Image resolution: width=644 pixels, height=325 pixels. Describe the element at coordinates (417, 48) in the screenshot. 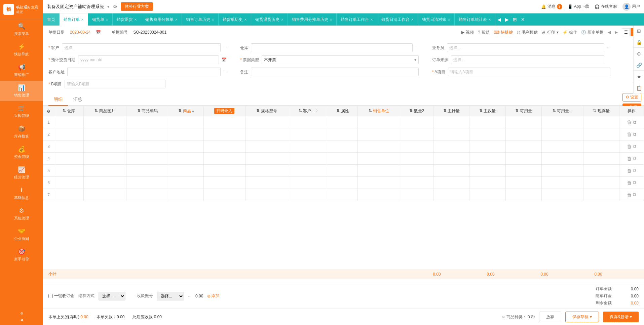

I see `warehouse-more-icon: ···` at that location.